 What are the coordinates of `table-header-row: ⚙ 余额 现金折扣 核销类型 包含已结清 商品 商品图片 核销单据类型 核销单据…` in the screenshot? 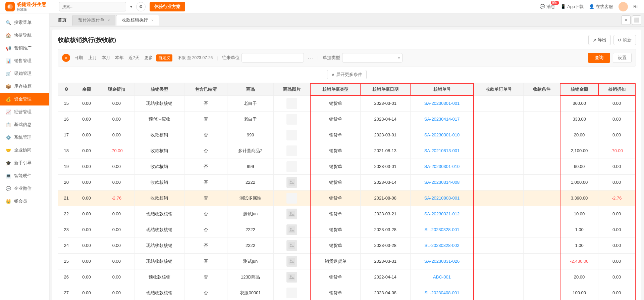 It's located at (347, 89).